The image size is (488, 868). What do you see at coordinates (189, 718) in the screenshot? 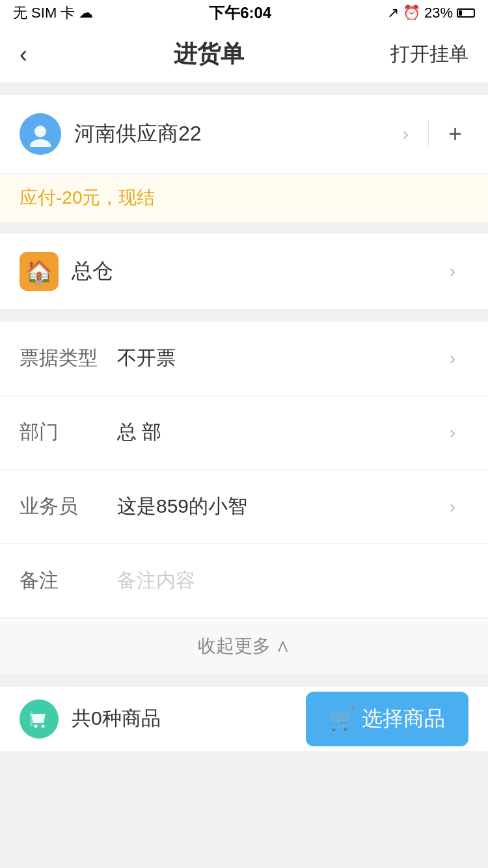
I see `product-count: 共0种商品` at bounding box center [189, 718].